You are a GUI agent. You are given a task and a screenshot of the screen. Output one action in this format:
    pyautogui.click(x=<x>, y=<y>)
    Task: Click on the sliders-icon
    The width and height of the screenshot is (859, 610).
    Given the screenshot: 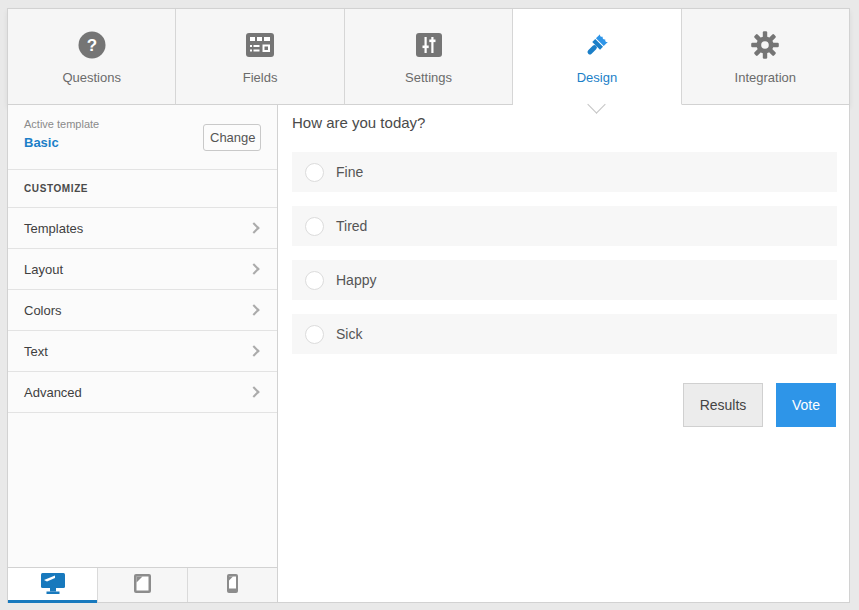 What is the action you would take?
    pyautogui.click(x=429, y=45)
    